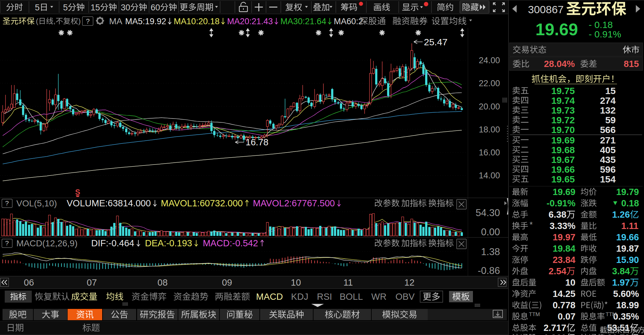  What do you see at coordinates (36, 203) in the screenshot?
I see `svg-text: VOL(5,10)` at bounding box center [36, 203].